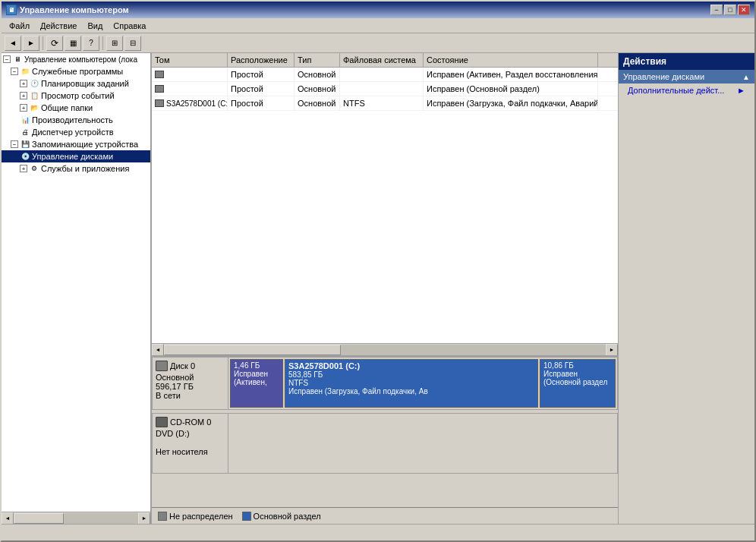  I want to click on minimize-button: −, so click(717, 10).